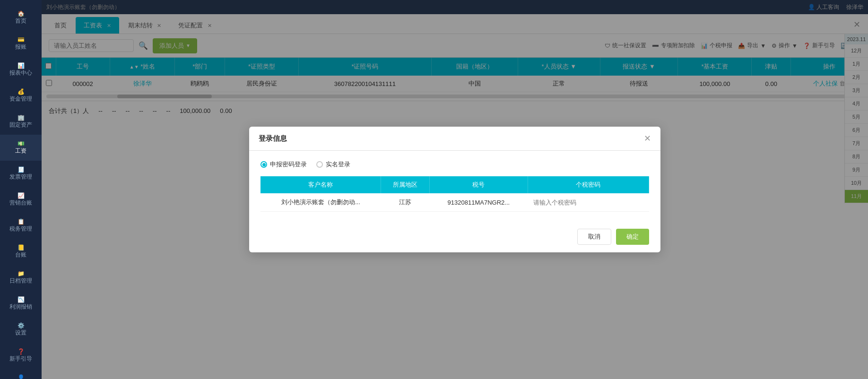  What do you see at coordinates (588, 185) in the screenshot?
I see `dialog-col-password: 个税密码` at bounding box center [588, 185].